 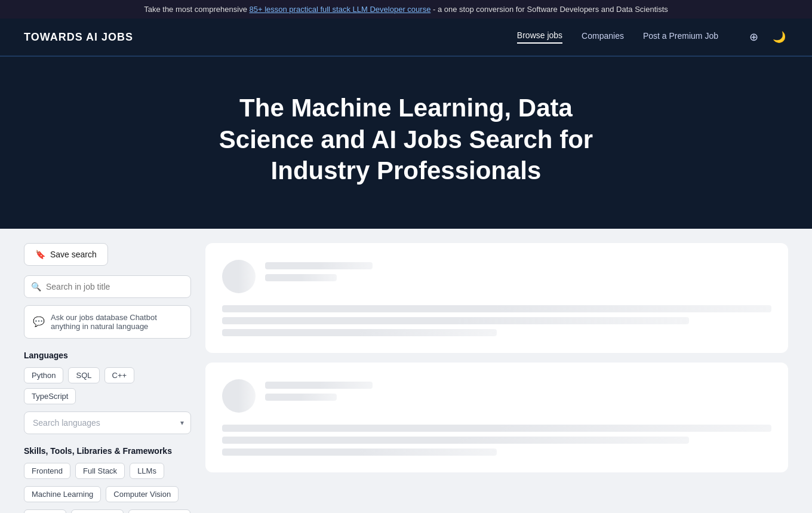 What do you see at coordinates (45, 511) in the screenshot?
I see `tag-mlops: ML Ops` at bounding box center [45, 511].